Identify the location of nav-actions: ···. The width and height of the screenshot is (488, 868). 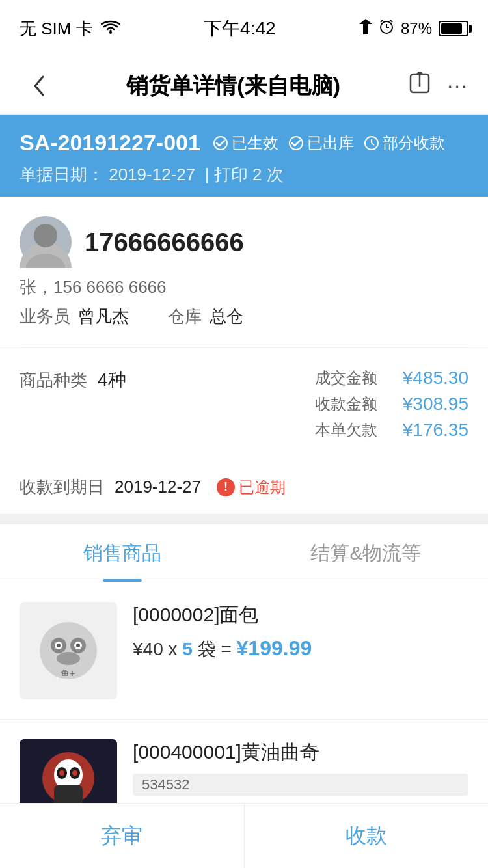
(439, 86).